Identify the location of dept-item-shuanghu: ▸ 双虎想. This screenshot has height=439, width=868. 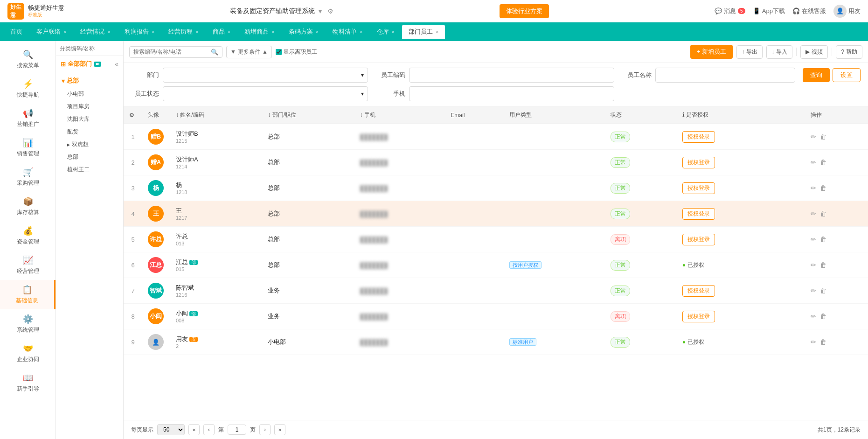
(90, 145).